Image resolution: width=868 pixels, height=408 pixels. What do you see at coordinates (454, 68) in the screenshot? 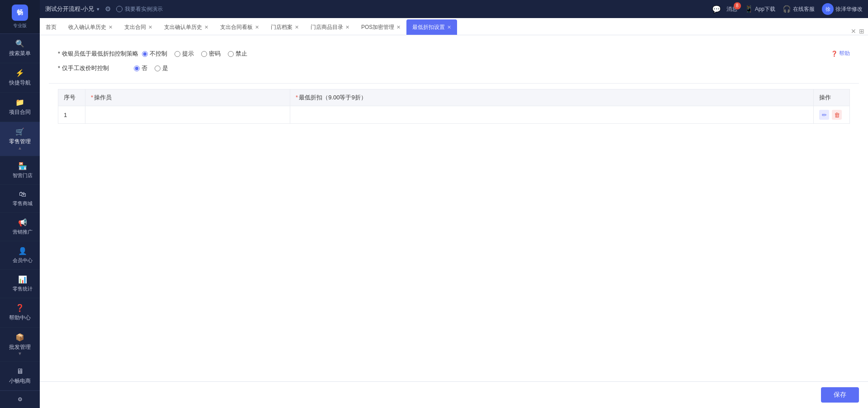
I see `manual-price-form-row: * 仅手工改价时控制 否 是` at bounding box center [454, 68].